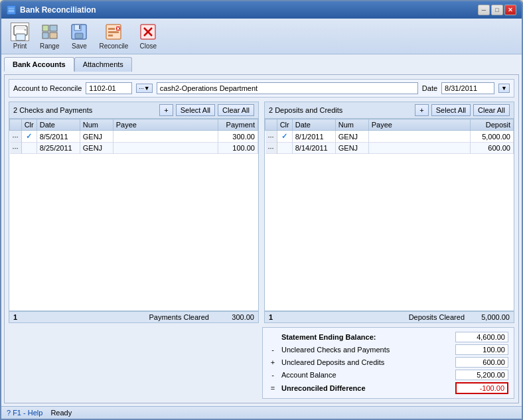  Describe the element at coordinates (113, 36) in the screenshot. I see `reconcile-button: Reconcile` at that location.